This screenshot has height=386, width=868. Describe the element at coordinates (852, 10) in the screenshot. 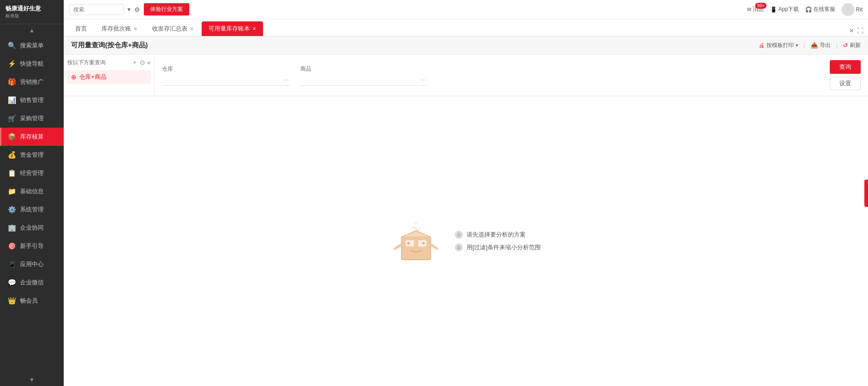

I see `user-profile: Rit` at that location.